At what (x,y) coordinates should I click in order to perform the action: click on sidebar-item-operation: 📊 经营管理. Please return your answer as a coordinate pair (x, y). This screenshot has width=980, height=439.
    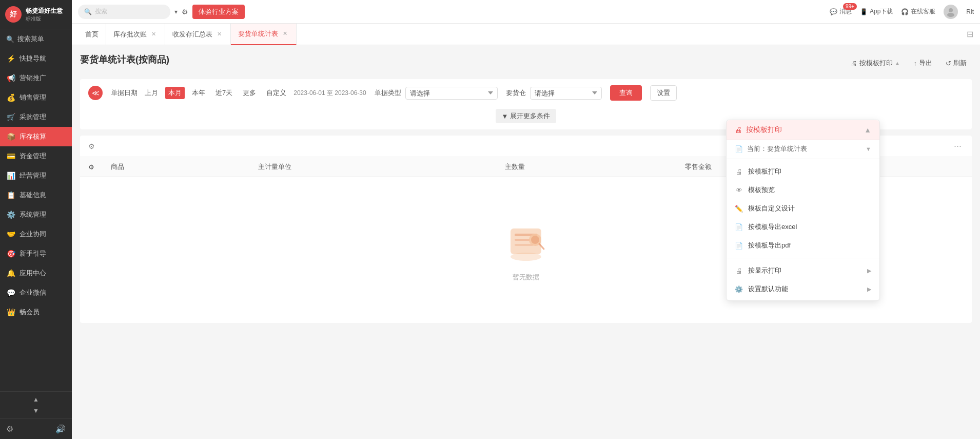
    Looking at the image, I should click on (36, 176).